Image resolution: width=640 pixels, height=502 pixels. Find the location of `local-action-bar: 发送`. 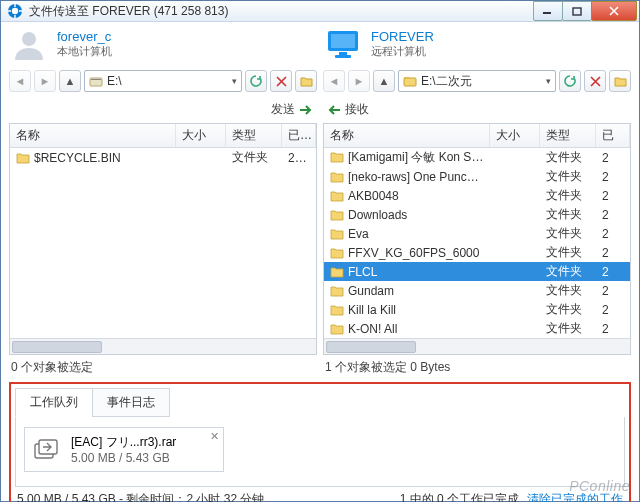

local-action-bar: 发送 is located at coordinates (163, 110).